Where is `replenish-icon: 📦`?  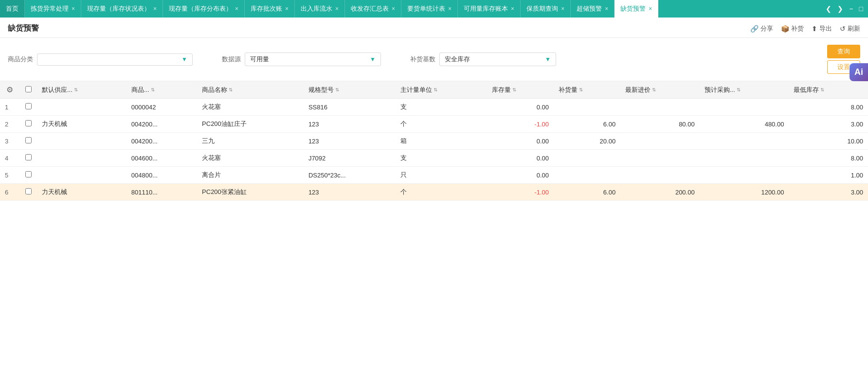 replenish-icon: 📦 is located at coordinates (785, 29).